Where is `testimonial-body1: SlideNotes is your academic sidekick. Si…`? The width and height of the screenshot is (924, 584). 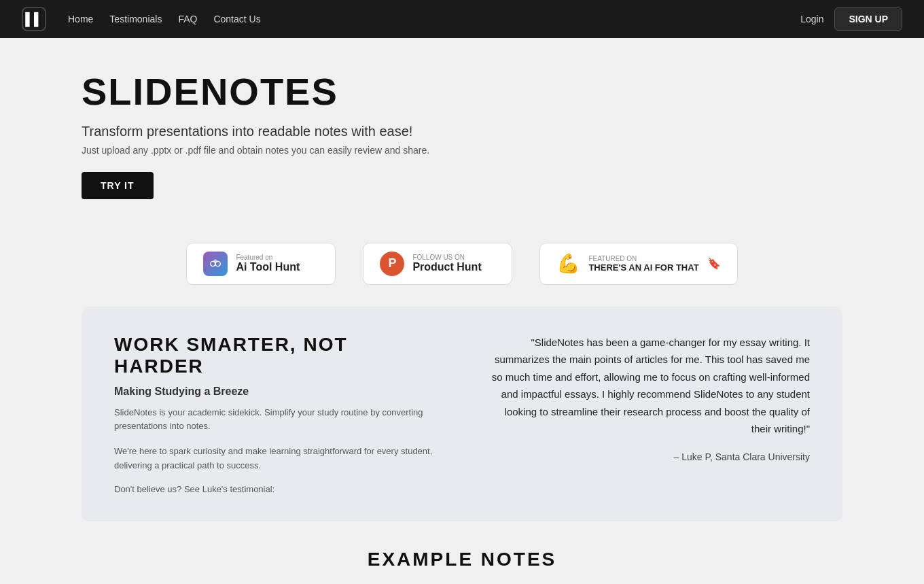
testimonial-body1: SlideNotes is your academic sidekick. Si… is located at coordinates (278, 420).